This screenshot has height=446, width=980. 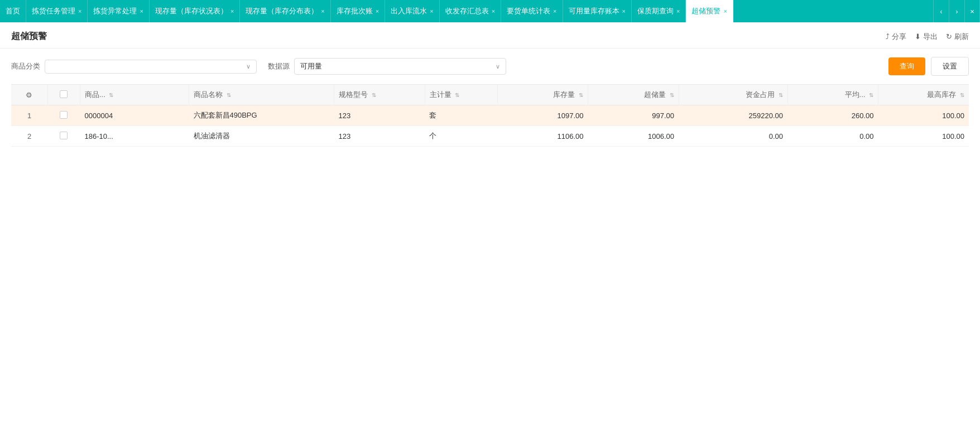 What do you see at coordinates (262, 116) in the screenshot?
I see `row-name-0: 六配套新昌490BPG` at bounding box center [262, 116].